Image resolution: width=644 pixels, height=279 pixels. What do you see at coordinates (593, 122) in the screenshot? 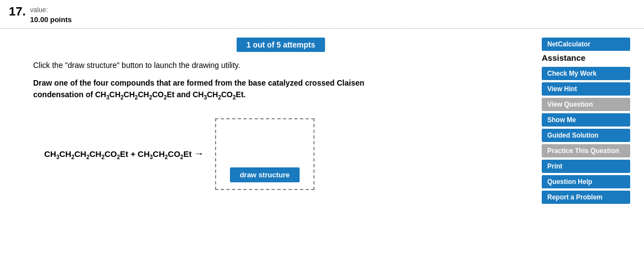
I see `right-panel: NetCalculator Assistance Check My Work V…` at bounding box center [593, 122].